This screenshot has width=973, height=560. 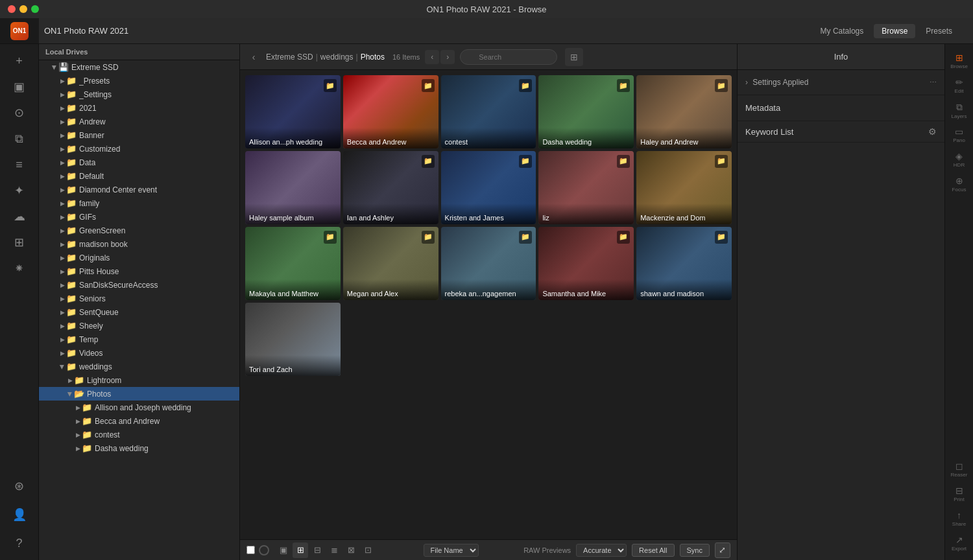 What do you see at coordinates (351, 550) in the screenshot?
I see `filmstrip-view-btn: ⊠` at bounding box center [351, 550].